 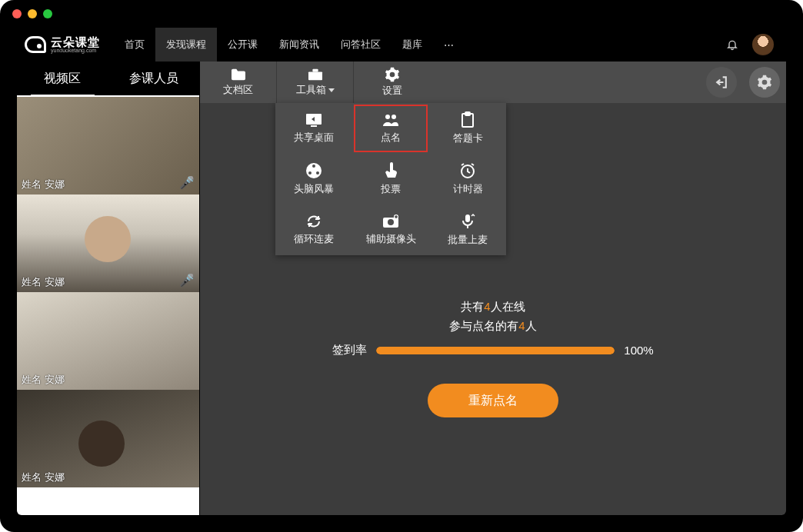 What do you see at coordinates (314, 171) in the screenshot?
I see `film-reel-icon` at bounding box center [314, 171].